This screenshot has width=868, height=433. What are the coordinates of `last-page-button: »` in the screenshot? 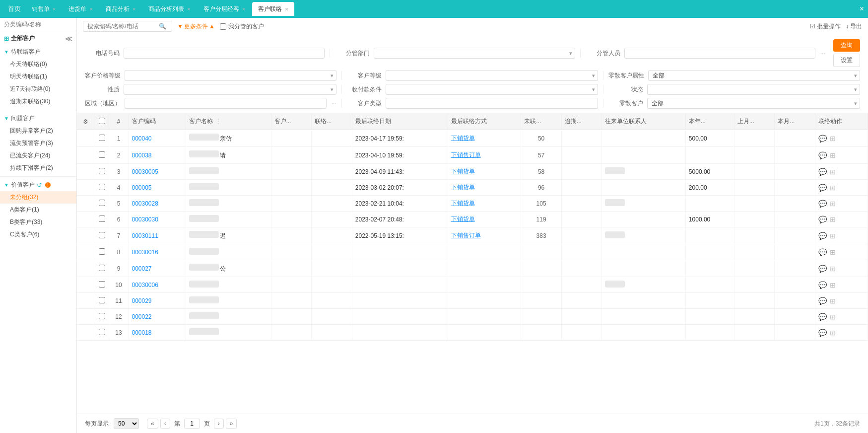 It's located at (231, 424).